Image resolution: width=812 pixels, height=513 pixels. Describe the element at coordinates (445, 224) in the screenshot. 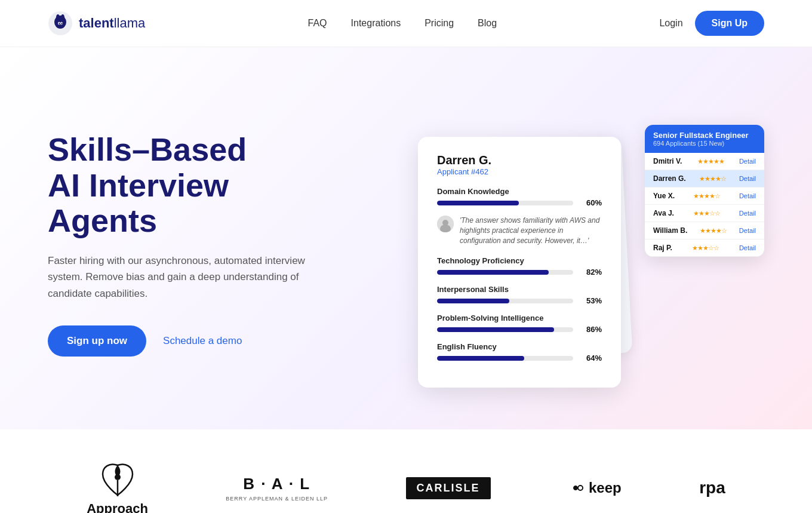

I see `quote-avatar` at that location.